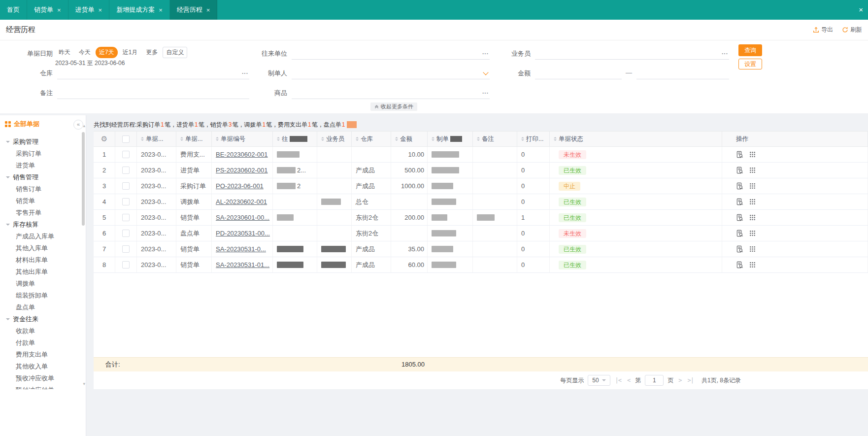 The width and height of the screenshot is (868, 436). What do you see at coordinates (578, 73) in the screenshot?
I see `amount-min-input` at bounding box center [578, 73].